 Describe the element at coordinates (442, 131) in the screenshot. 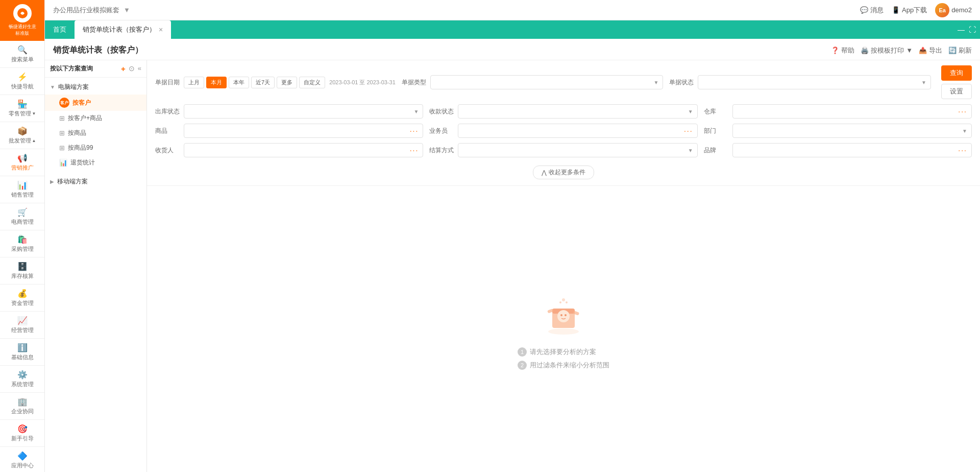

I see `salesperson-label: 业务员` at that location.